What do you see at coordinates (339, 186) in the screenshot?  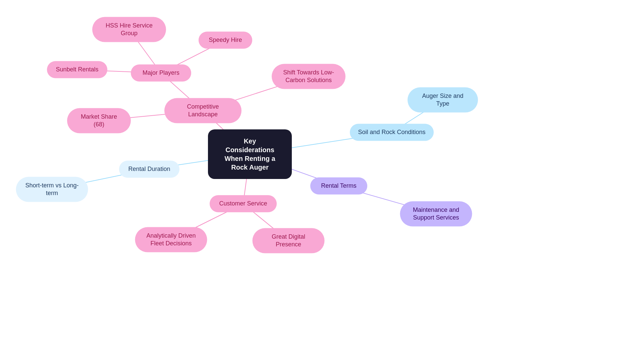 I see `node-rental_terms: Rental Terms` at bounding box center [339, 186].